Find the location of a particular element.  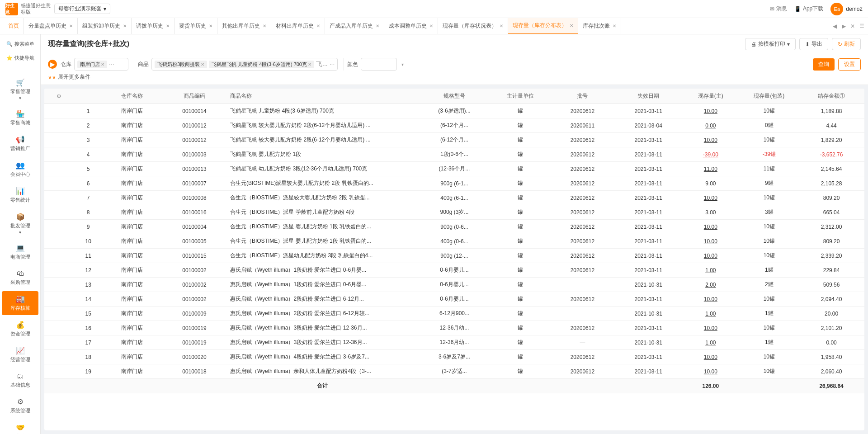

row-stock-main-cell: 11.00 is located at coordinates (711, 169).